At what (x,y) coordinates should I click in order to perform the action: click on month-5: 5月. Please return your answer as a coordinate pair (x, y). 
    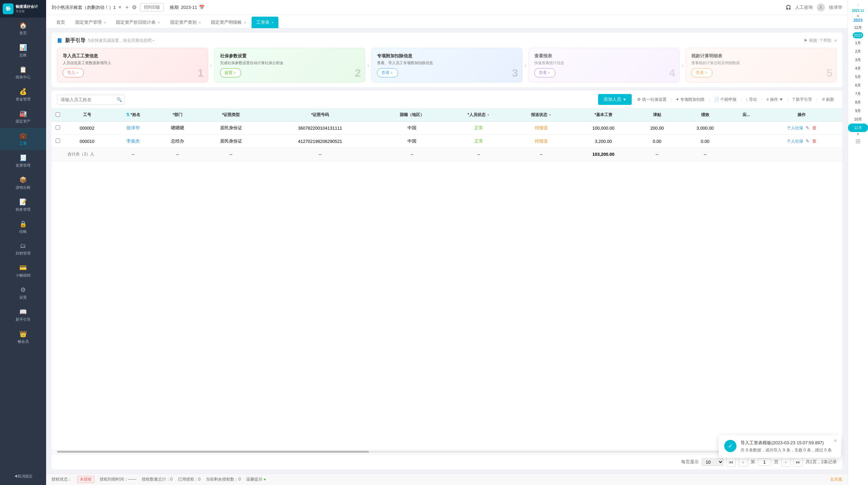
    Looking at the image, I should click on (858, 77).